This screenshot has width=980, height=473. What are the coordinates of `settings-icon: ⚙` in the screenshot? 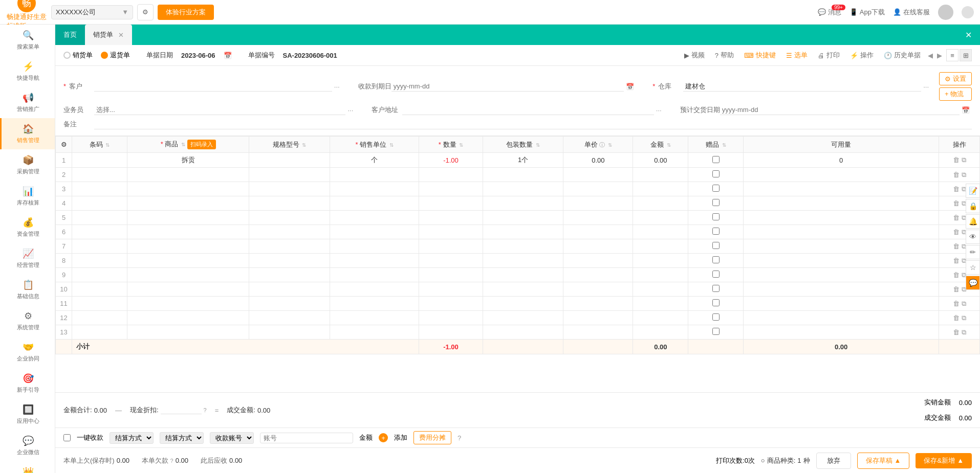 It's located at (145, 12).